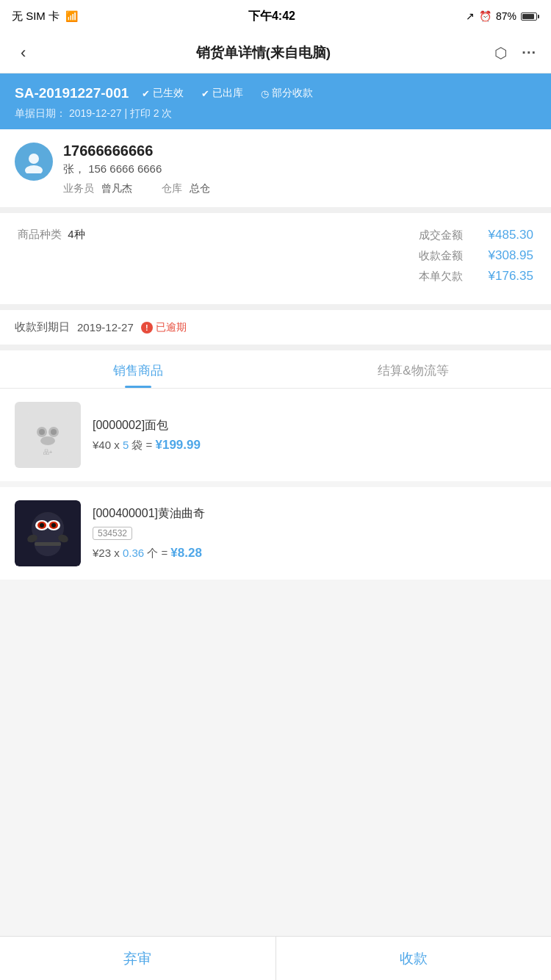 The width and height of the screenshot is (551, 980). I want to click on received-amount-row: 收款金额 ¥308.95, so click(476, 256).